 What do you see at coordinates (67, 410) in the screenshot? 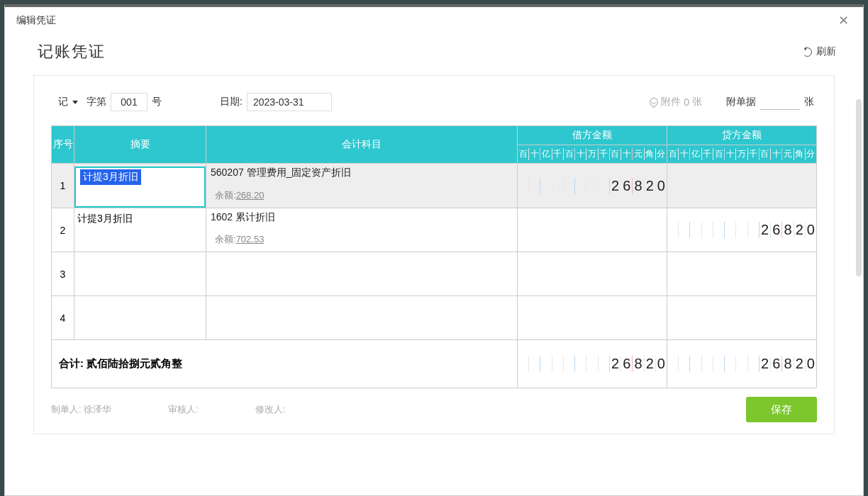
I see `preparer-label: 制单人:` at bounding box center [67, 410].